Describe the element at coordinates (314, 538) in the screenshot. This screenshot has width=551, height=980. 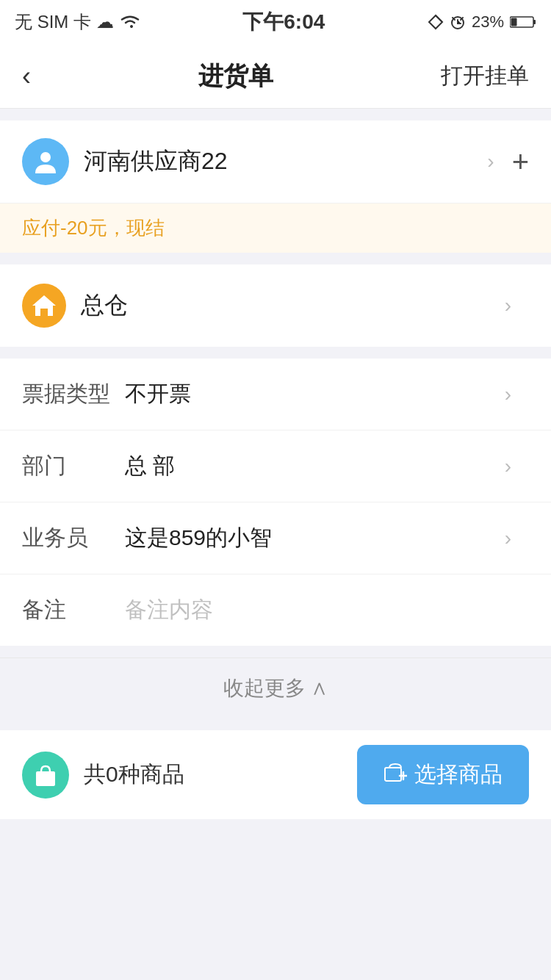
I see `sales-rep-value: 这是859的小智` at that location.